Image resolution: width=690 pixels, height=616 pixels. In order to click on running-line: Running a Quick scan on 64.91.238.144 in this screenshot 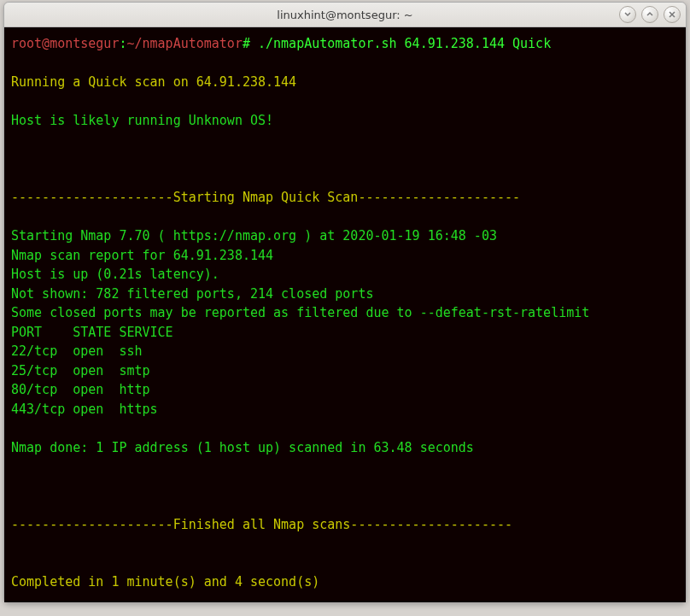, I will do `click(154, 82)`.